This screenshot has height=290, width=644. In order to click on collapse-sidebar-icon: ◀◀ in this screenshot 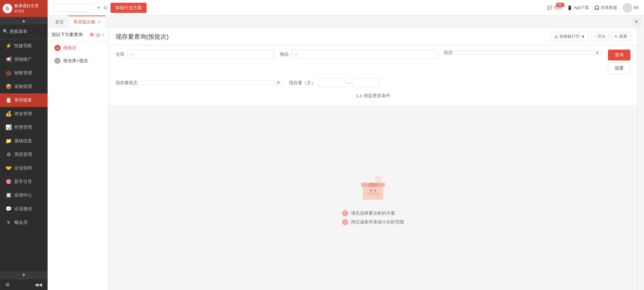, I will do `click(38, 285)`.